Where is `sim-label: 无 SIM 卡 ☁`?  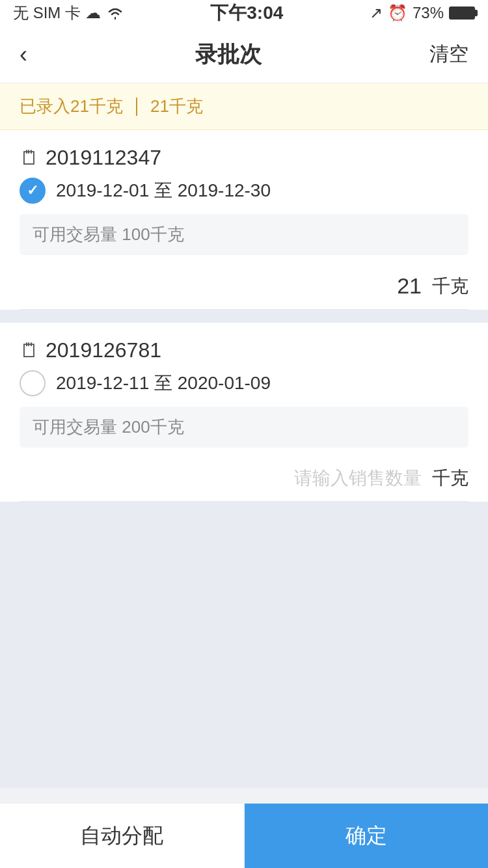 sim-label: 无 SIM 卡 ☁ is located at coordinates (57, 13).